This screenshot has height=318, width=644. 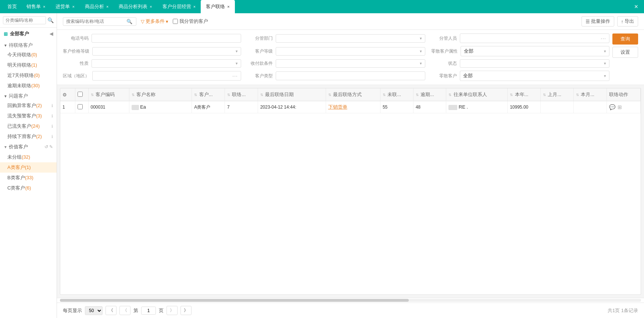 What do you see at coordinates (330, 95) in the screenshot?
I see `sort-method-icon: ⇅` at bounding box center [330, 95].